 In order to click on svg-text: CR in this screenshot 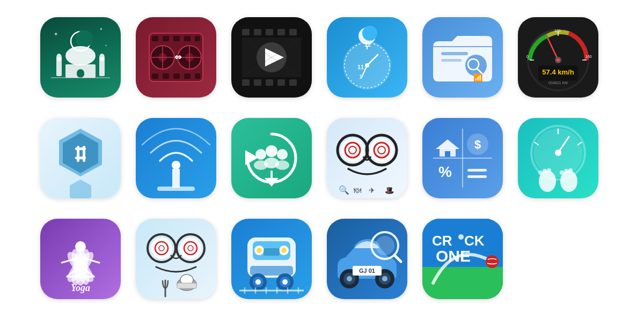, I will do `click(442, 241)`.